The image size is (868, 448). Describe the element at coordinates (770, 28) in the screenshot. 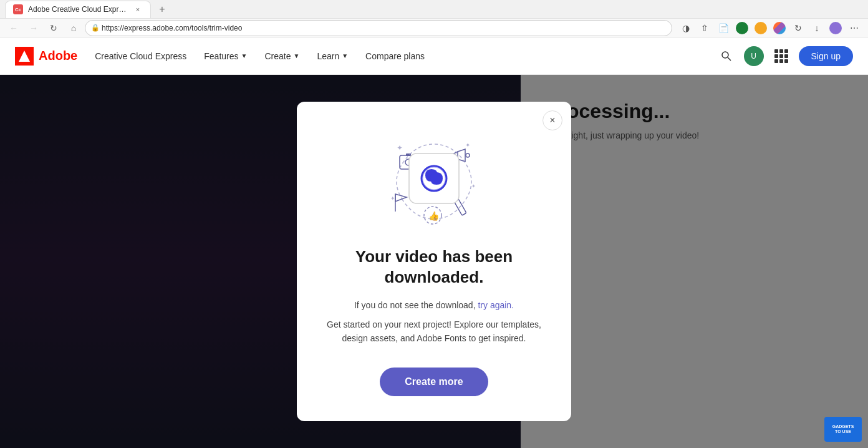

I see `browser-actions: ◑ ⇧ 📄 ↻ ↓ ⋯` at that location.